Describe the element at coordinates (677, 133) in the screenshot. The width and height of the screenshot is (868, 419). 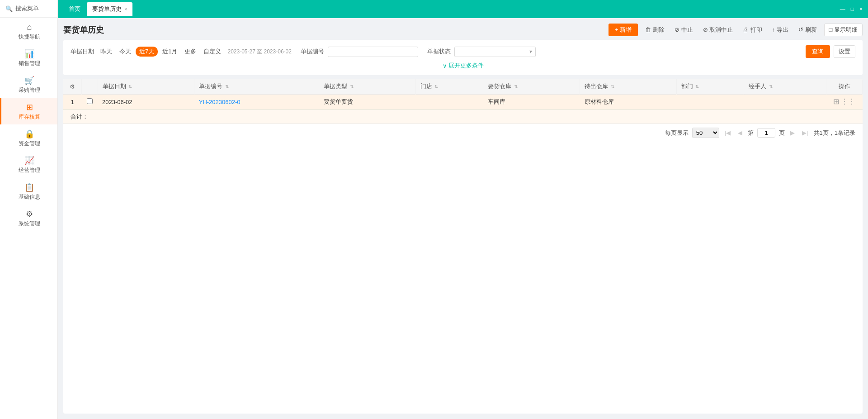
I see `per-page-label: 每页显示` at that location.